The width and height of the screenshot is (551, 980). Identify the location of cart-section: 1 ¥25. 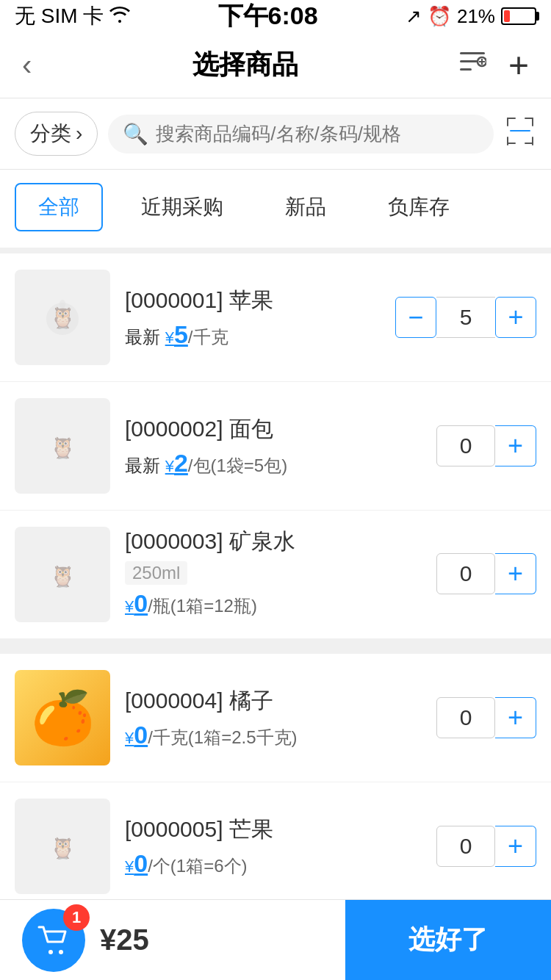
(173, 940).